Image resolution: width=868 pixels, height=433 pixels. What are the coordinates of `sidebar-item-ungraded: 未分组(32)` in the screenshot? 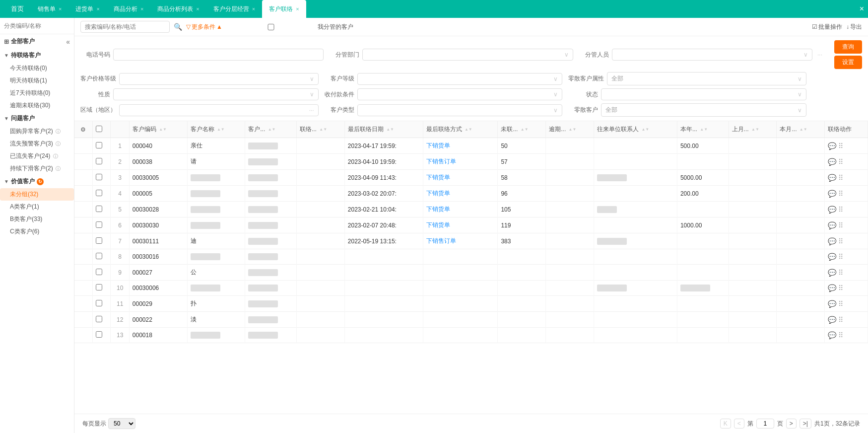 It's located at (37, 195).